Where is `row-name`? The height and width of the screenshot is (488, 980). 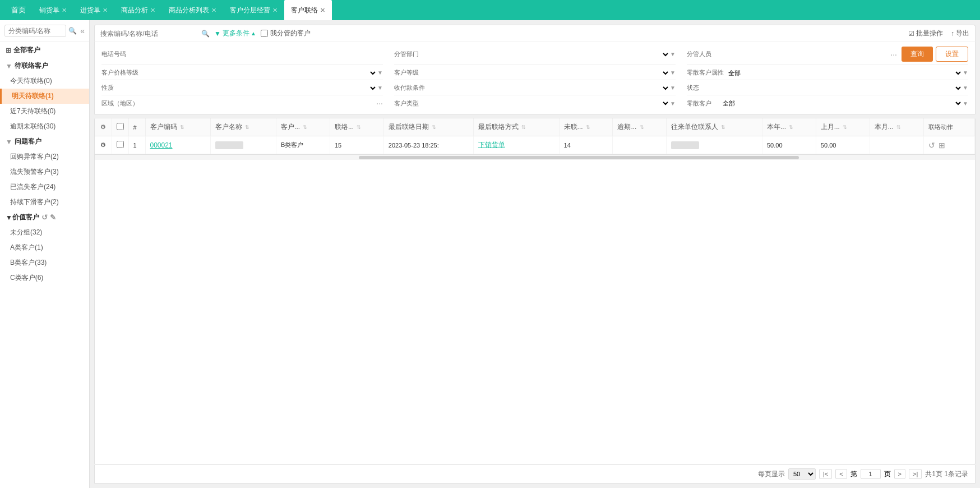 row-name is located at coordinates (243, 145).